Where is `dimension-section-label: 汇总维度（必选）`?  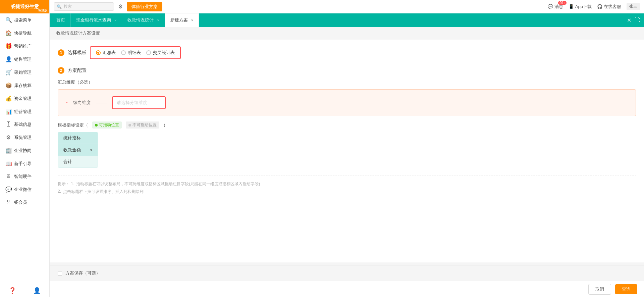
dimension-section-label: 汇总维度（必选） is located at coordinates (347, 82).